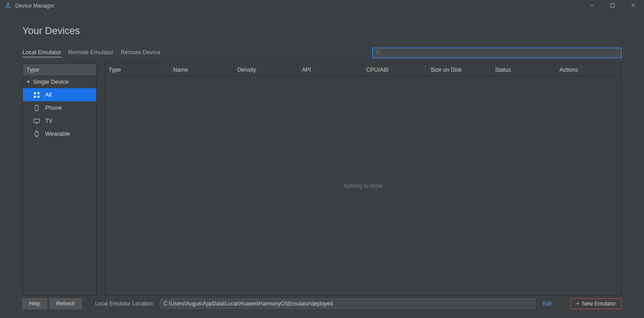 This screenshot has height=318, width=644. Describe the element at coordinates (322, 31) in the screenshot. I see `page-title: Your Devices` at that location.